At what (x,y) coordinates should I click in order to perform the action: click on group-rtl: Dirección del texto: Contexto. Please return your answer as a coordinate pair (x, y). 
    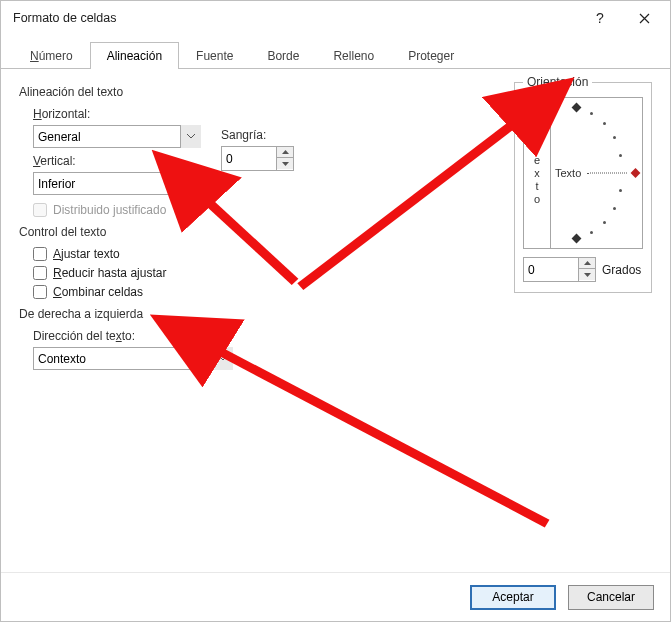
    Looking at the image, I should click on (344, 350).